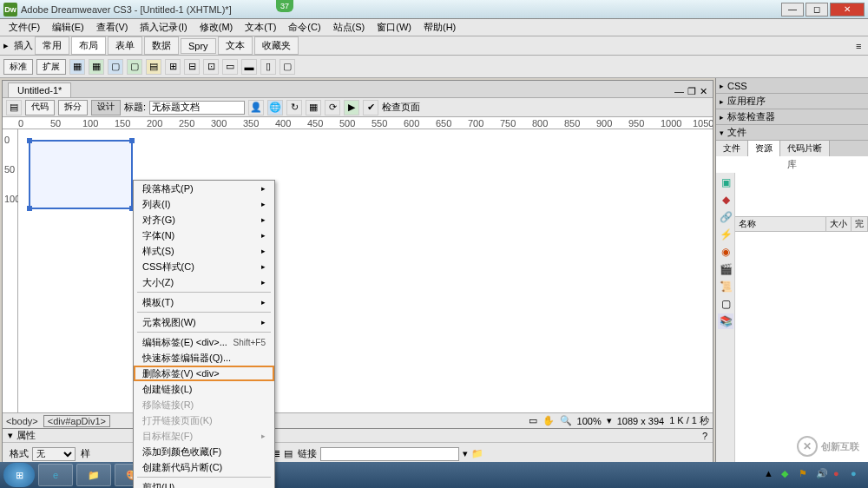 The image size is (868, 488). What do you see at coordinates (705, 436) in the screenshot?
I see `help-icon: ?` at bounding box center [705, 436].